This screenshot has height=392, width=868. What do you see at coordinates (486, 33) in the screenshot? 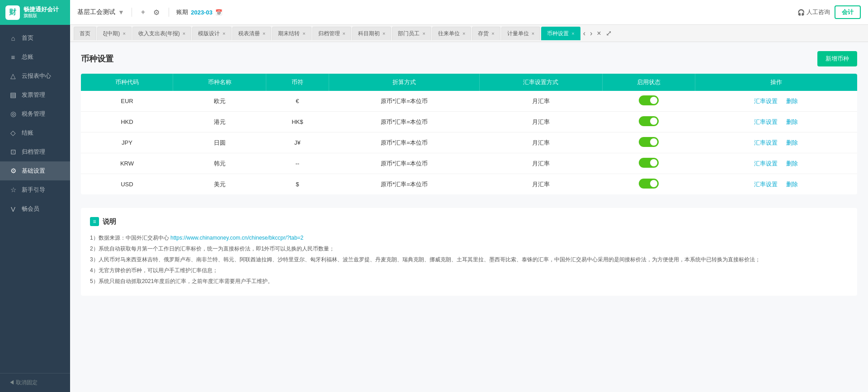
I see `tab-inventory: 存货 ×` at bounding box center [486, 33].